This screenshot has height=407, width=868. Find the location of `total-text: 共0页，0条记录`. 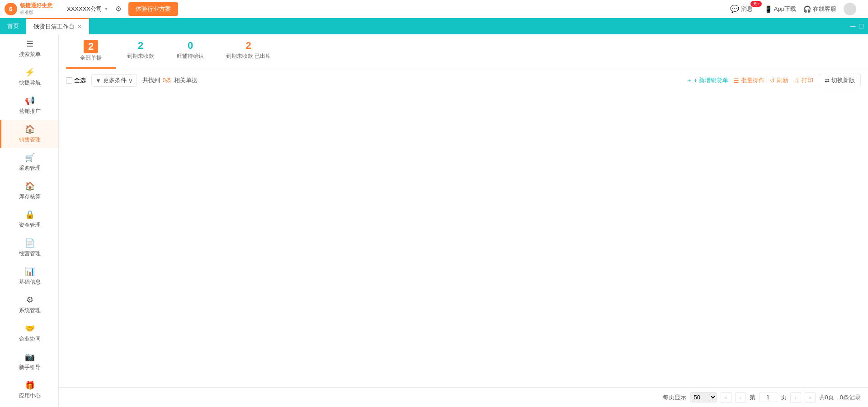

total-text: 共0页，0条记录 is located at coordinates (840, 398).